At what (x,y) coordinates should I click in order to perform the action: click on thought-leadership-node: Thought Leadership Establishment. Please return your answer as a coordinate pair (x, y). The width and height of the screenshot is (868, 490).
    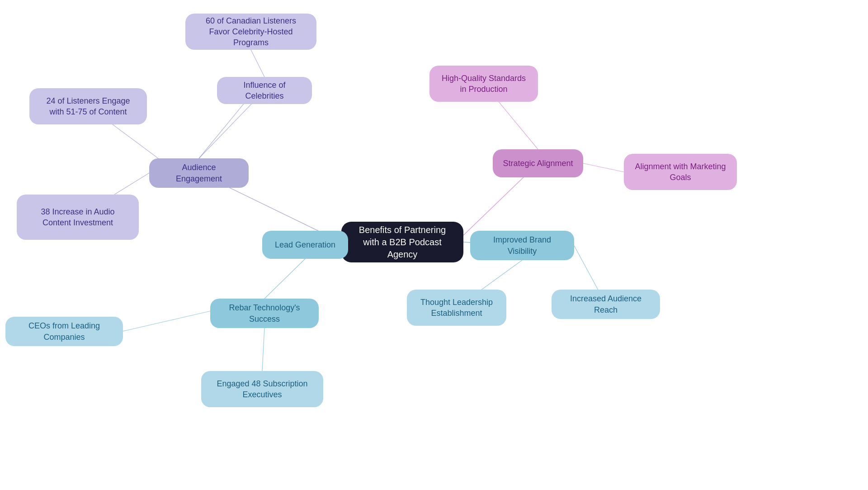
    Looking at the image, I should click on (457, 308).